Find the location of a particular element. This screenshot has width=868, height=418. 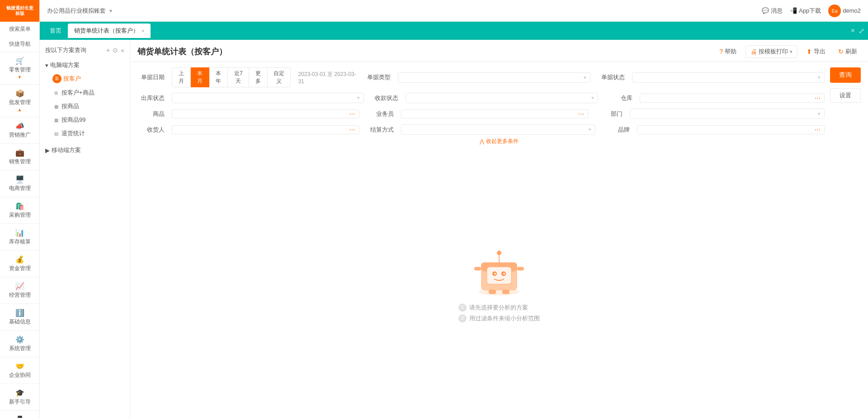

sidebar-item-finance: 💰 资金管理 is located at coordinates (20, 264).